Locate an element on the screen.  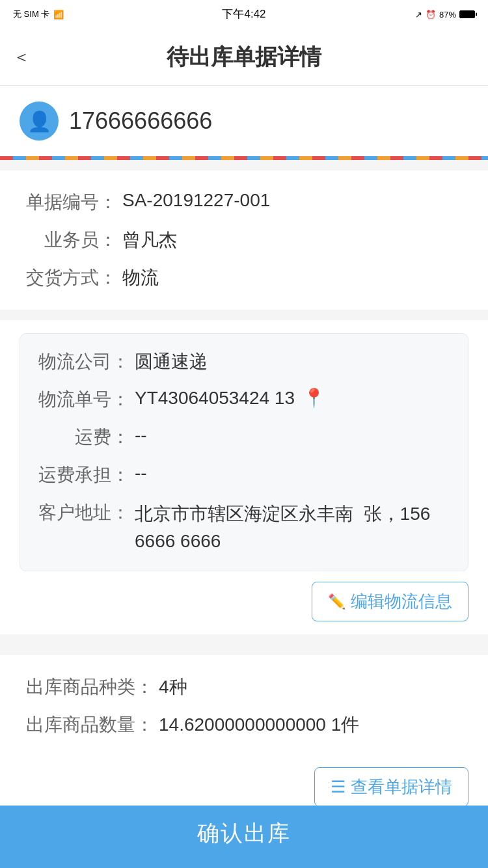
salesperson-value: 曾凡杰 is located at coordinates (292, 240).